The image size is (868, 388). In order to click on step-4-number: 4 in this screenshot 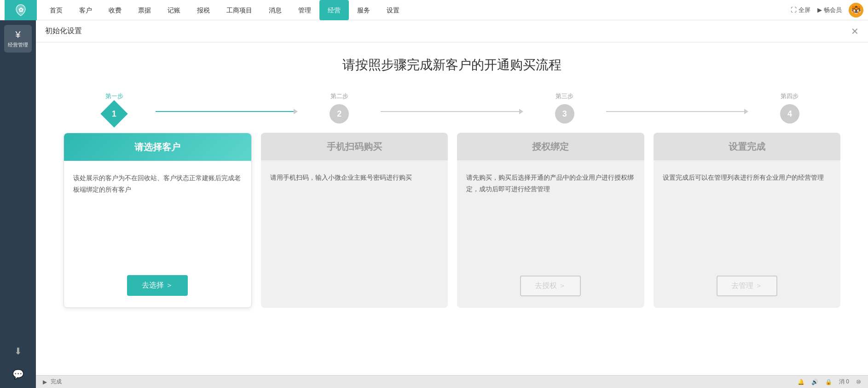, I will do `click(790, 114)`.